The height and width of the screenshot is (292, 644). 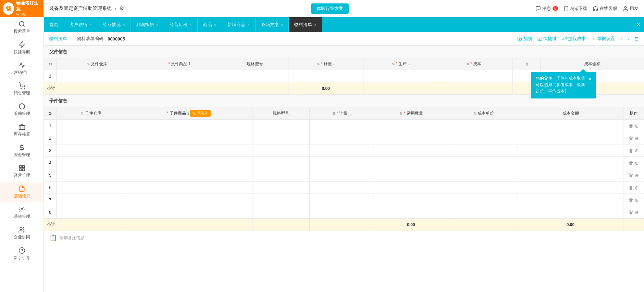 What do you see at coordinates (188, 200) in the screenshot?
I see `child-row7-goods` at bounding box center [188, 200].